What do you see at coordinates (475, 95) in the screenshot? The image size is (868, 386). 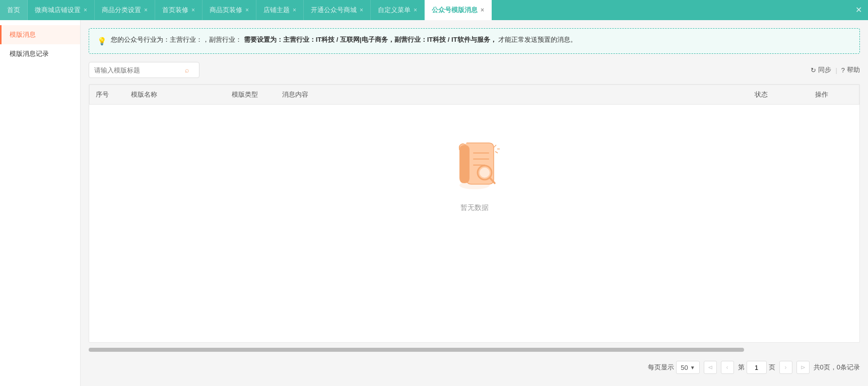 I see `table-header-row: 序号 模版名称 模版类型 消息内容 状态 操作` at bounding box center [475, 95].